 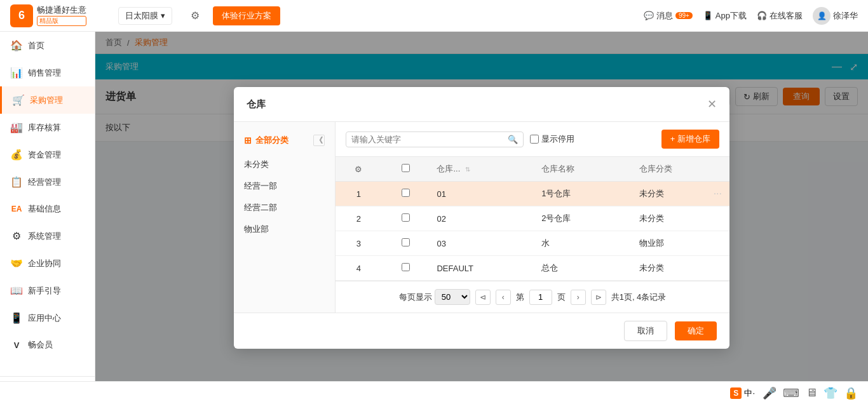 I want to click on sidebar-item-label: 资金管理, so click(x=44, y=155).